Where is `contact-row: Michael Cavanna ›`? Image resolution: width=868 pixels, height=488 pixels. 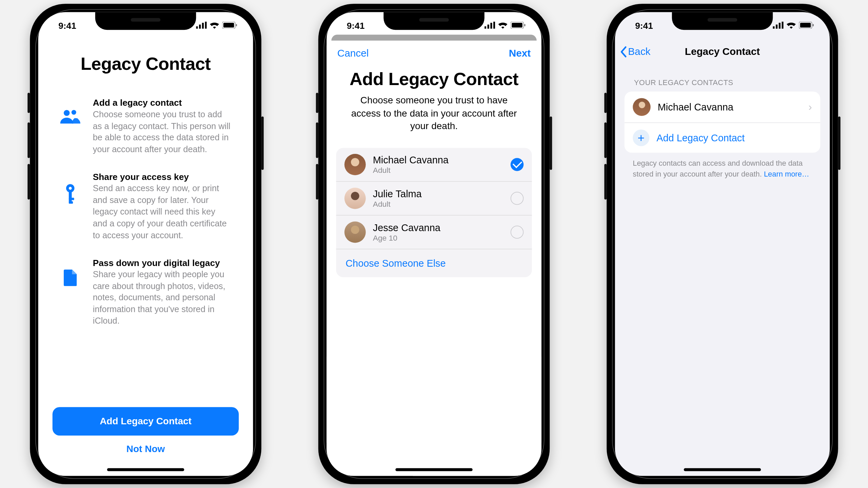
contact-row: Michael Cavanna › is located at coordinates (723, 107).